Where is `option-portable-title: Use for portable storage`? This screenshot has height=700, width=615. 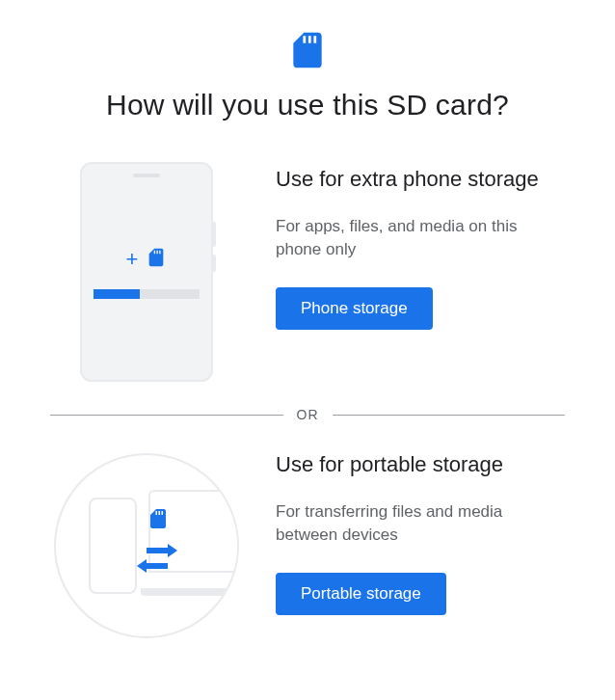
option-portable-title: Use for portable storage is located at coordinates (420, 465).